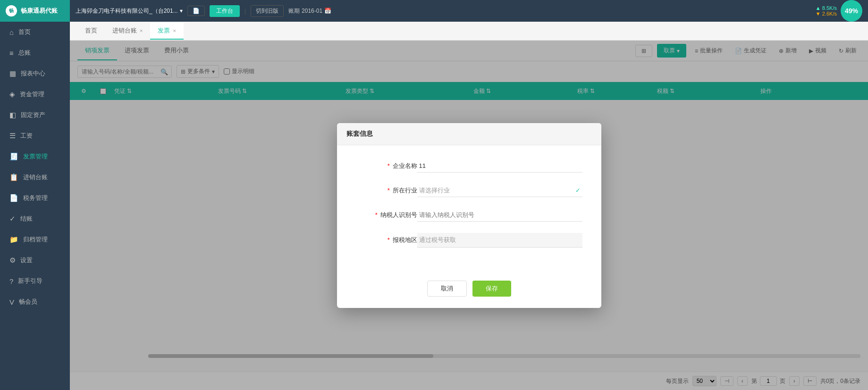  I want to click on tax-region-label: * 报税地区, so click(387, 240).